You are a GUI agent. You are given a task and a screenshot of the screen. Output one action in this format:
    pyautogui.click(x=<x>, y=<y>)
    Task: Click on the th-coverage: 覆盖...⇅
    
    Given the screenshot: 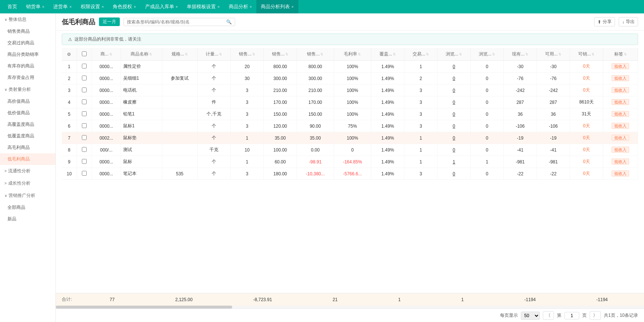 What is the action you would take?
    pyautogui.click(x=388, y=54)
    